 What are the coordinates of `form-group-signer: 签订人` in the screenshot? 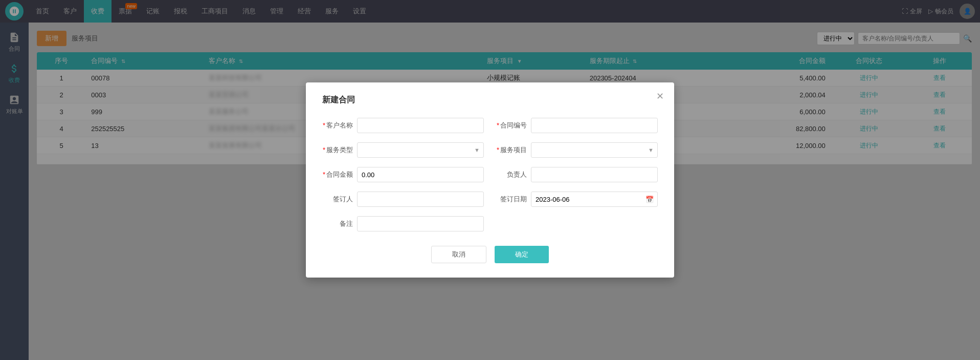 It's located at (403, 199).